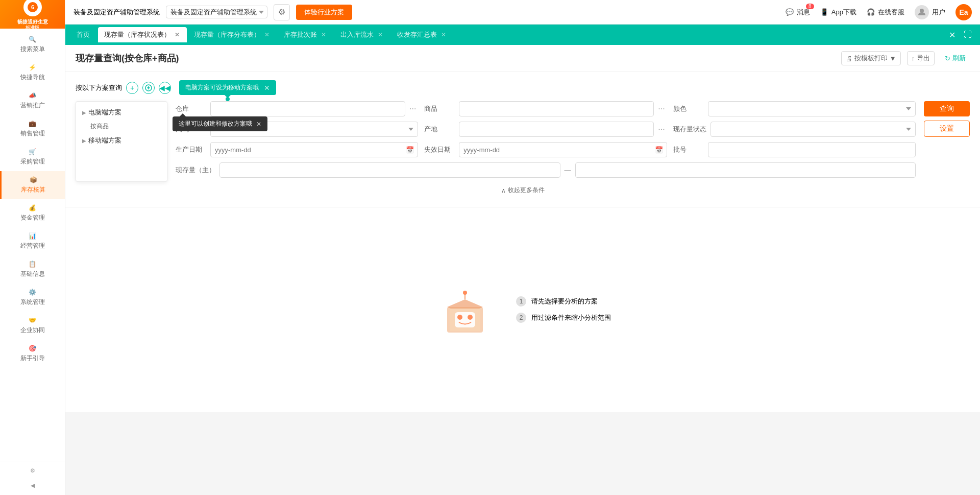 Image resolution: width=980 pixels, height=495 pixels. Describe the element at coordinates (556, 109) in the screenshot. I see `product-input` at that location.